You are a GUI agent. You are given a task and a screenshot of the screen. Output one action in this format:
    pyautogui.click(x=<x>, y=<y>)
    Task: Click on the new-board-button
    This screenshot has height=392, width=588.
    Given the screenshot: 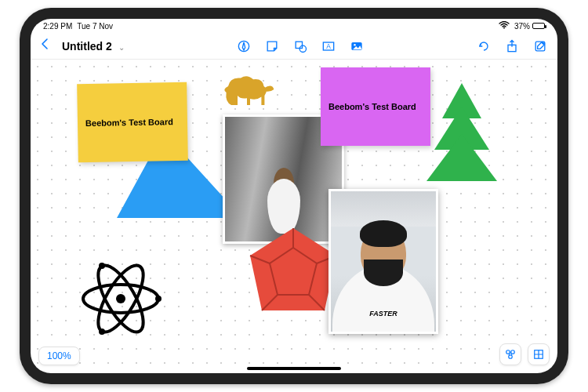 What is the action you would take?
    pyautogui.click(x=540, y=46)
    